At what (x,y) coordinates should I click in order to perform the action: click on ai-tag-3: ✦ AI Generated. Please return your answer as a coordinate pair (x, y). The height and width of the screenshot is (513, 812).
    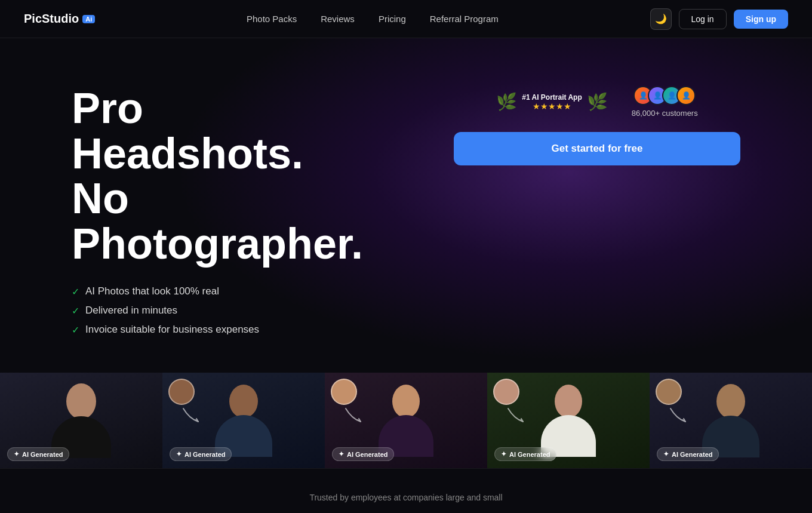
    Looking at the image, I should click on (363, 454).